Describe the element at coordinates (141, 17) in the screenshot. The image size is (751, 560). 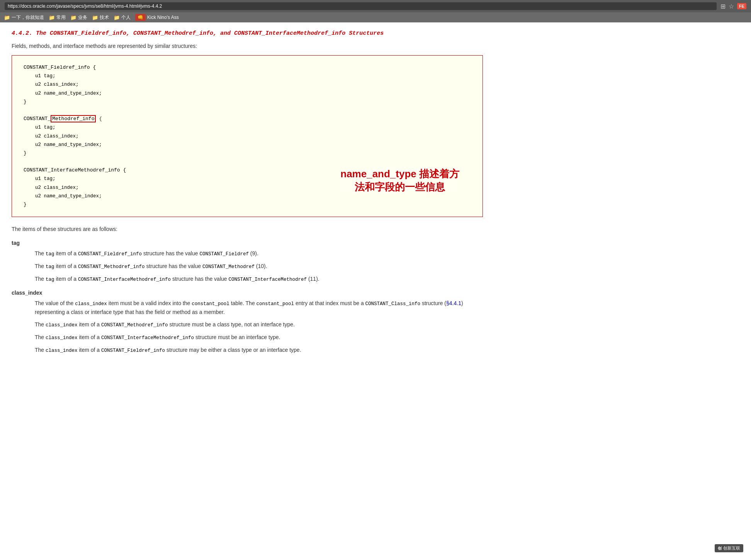
I see `special-bookmark-icon: 👊` at that location.